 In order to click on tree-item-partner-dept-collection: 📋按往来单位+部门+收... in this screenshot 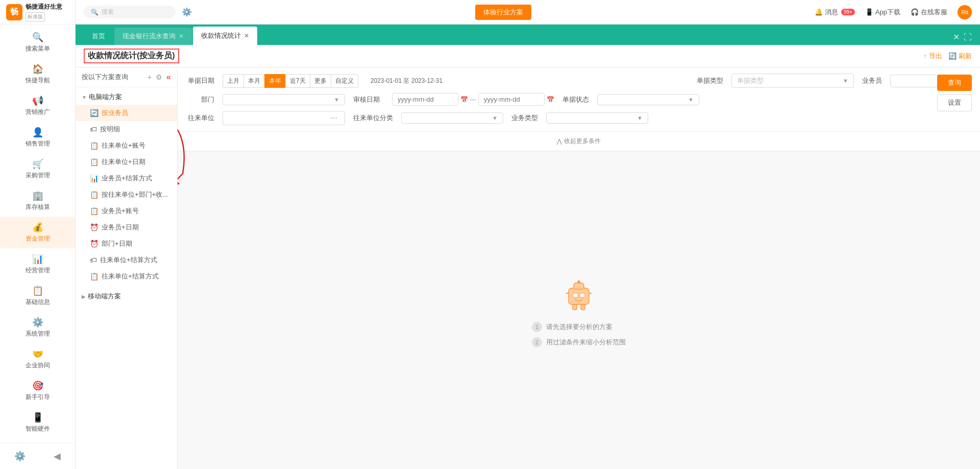, I will do `click(127, 195)`.